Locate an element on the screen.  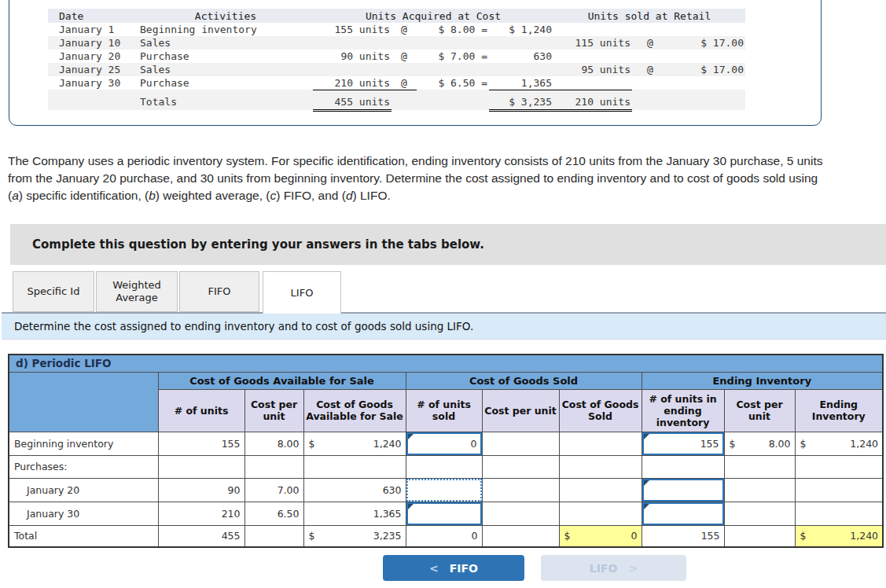
chevron-right-icon: > is located at coordinates (633, 568).